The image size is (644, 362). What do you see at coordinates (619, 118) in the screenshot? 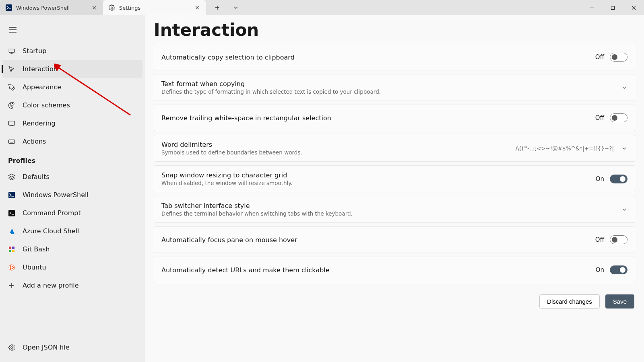
I see `toggle-trimws` at bounding box center [619, 118].